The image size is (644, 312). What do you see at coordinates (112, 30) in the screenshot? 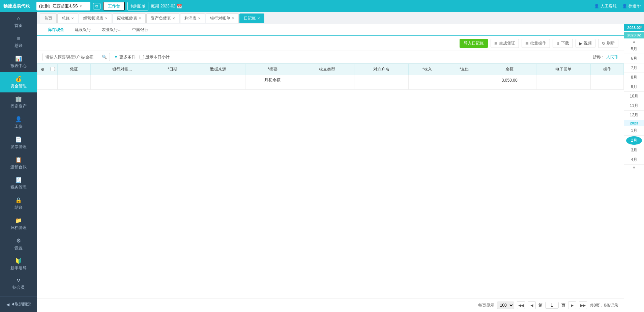
I see `sub-tab-abc: 农业银行...` at bounding box center [112, 30].